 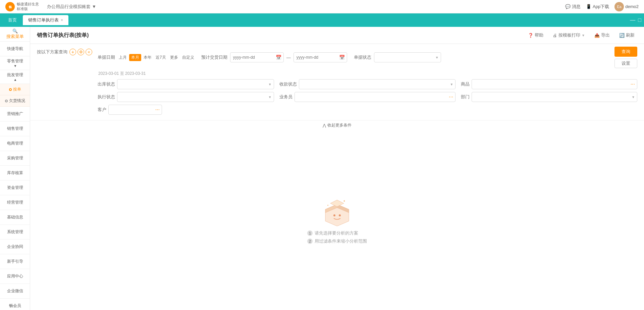 I want to click on sidebar-item-retail: 零售管理 ▼, so click(x=15, y=63).